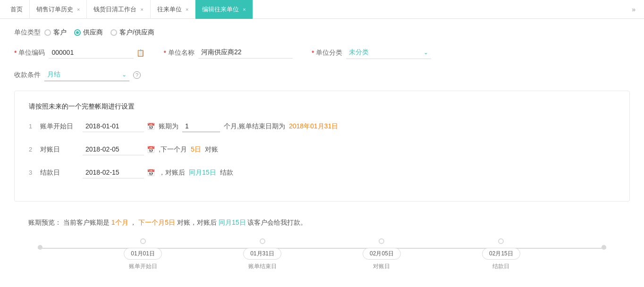  Describe the element at coordinates (34, 149) in the screenshot. I see `row-num-2: 2` at that location.